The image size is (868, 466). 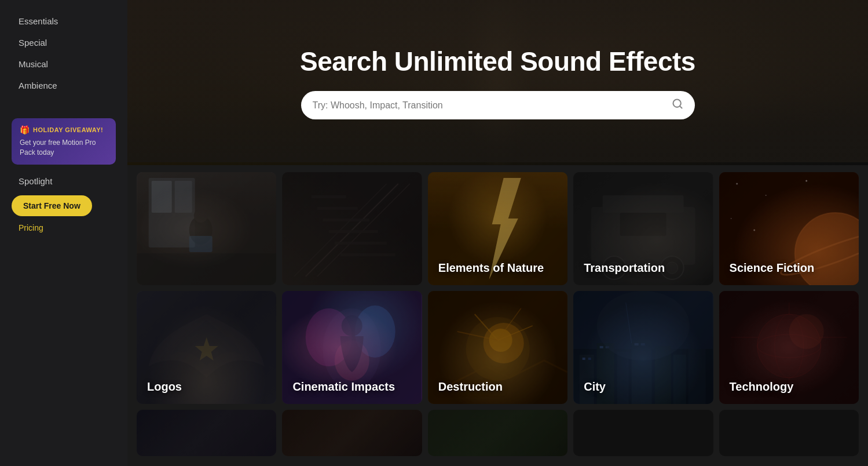 What do you see at coordinates (789, 387) in the screenshot?
I see `card-label-technology: Technology` at bounding box center [789, 387].